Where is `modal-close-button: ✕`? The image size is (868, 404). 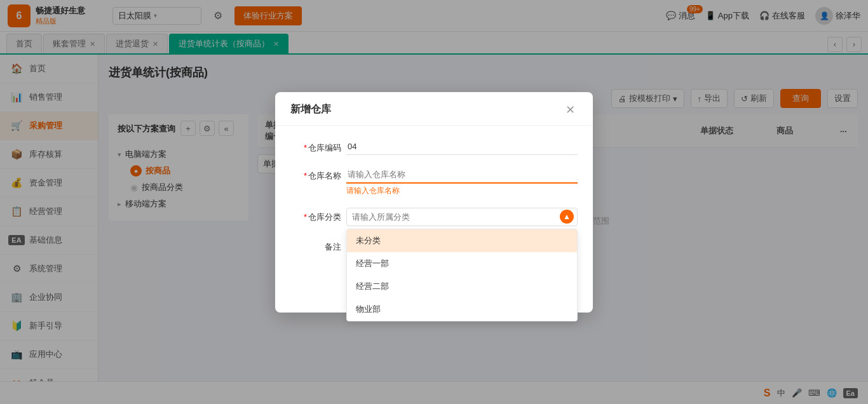
modal-close-button: ✕ is located at coordinates (570, 110).